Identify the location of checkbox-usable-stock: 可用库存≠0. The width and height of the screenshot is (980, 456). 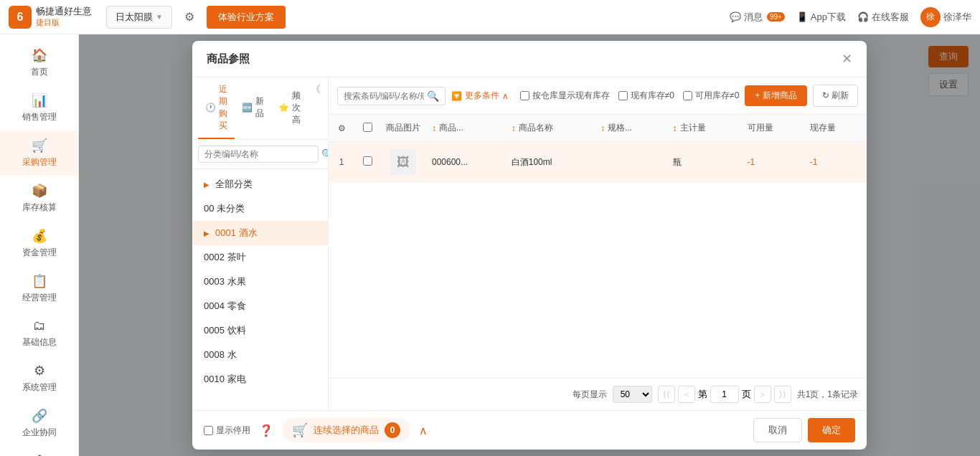
(711, 96).